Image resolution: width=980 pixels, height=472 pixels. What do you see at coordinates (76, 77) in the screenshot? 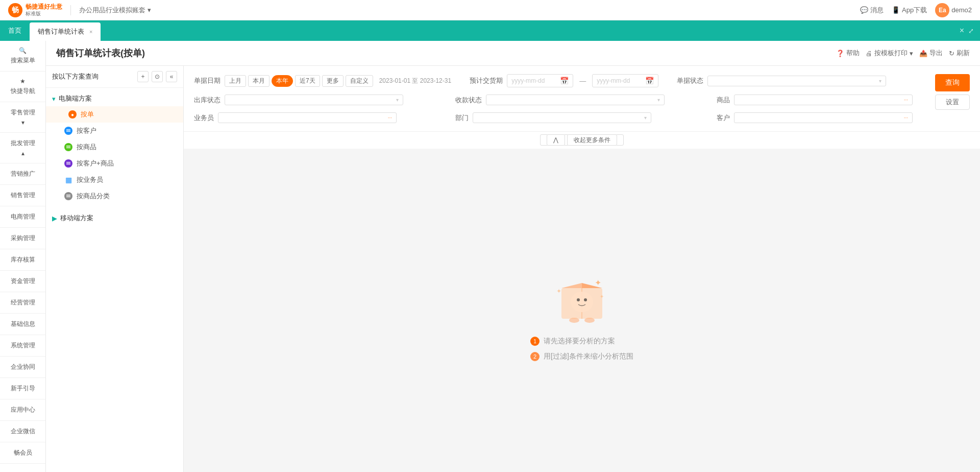
I see `scheme-title: 按以下方案查询` at bounding box center [76, 77].